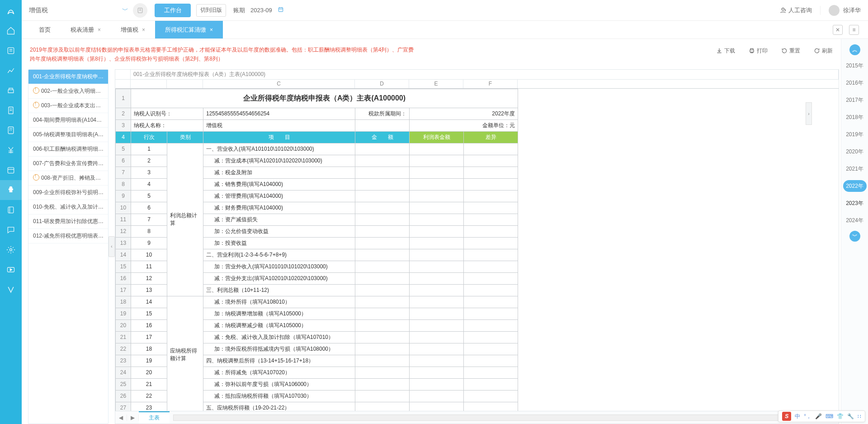  Describe the element at coordinates (68, 247) in the screenshot. I see `form-tree: 001-企业所得税年度纳税申…002-一般企业收入明细表(A1…003-一般企业…` at that location.